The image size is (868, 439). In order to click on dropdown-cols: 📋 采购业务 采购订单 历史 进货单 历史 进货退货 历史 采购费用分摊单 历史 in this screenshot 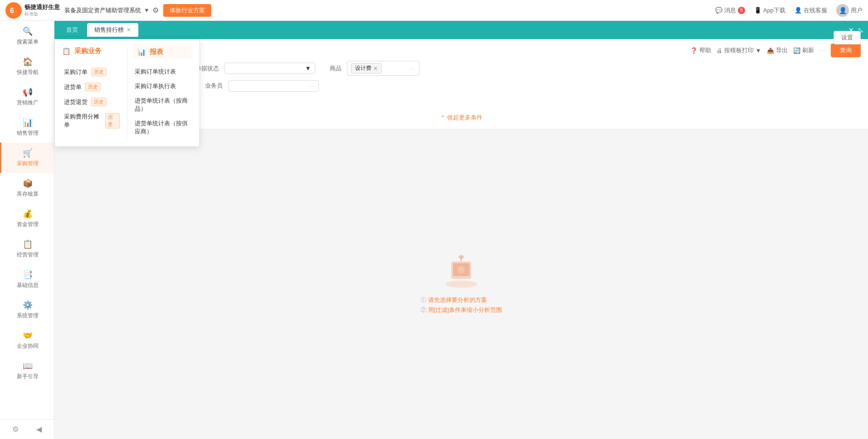, I will do `click(127, 93)`.